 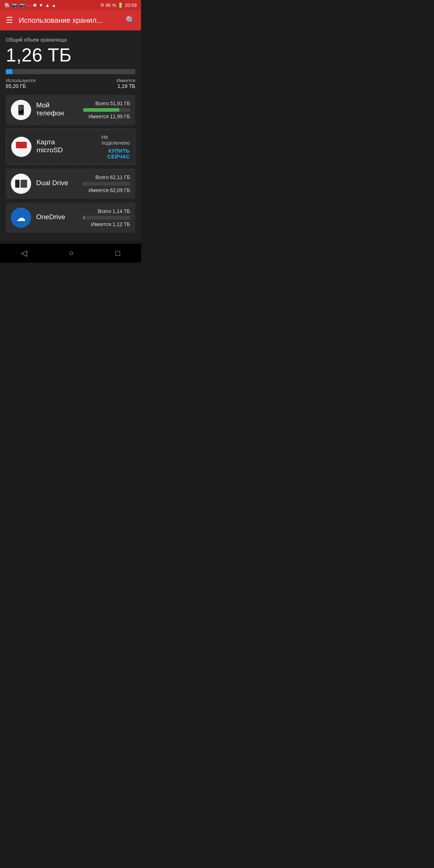 What do you see at coordinates (21, 110) in the screenshot?
I see `phone-icon: 📱` at bounding box center [21, 110].